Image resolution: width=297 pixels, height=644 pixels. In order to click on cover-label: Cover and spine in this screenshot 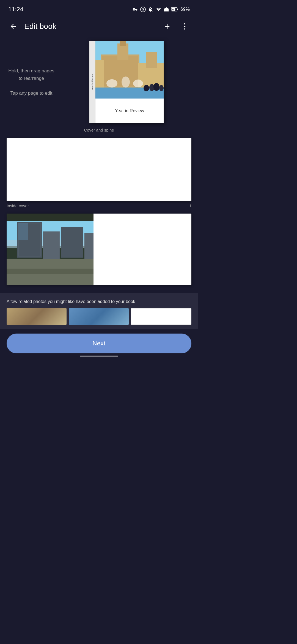, I will do `click(99, 130)`.